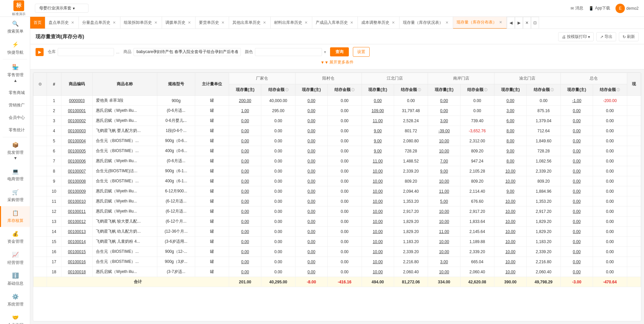 The image size is (644, 324). What do you see at coordinates (288, 52) in the screenshot?
I see `color-input` at bounding box center [288, 52].